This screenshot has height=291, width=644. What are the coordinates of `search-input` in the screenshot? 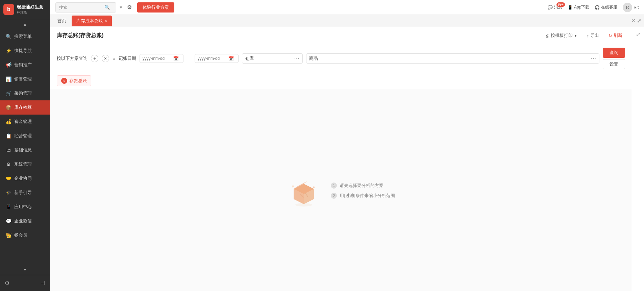 It's located at (81, 7).